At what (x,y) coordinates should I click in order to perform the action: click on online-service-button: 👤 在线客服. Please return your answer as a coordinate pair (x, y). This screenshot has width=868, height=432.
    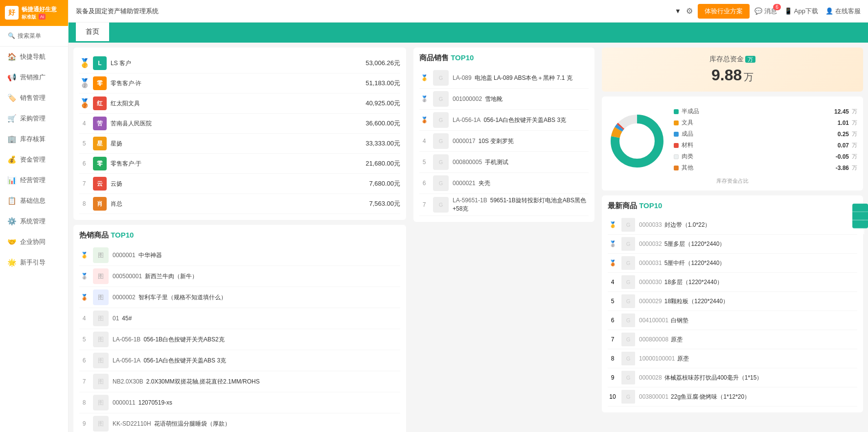
    Looking at the image, I should click on (843, 11).